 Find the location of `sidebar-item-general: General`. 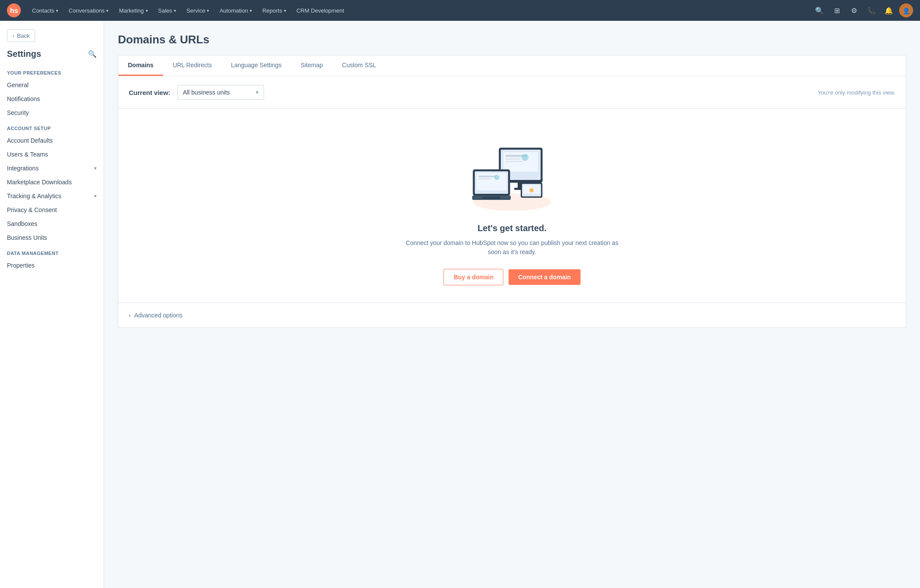

sidebar-item-general: General is located at coordinates (52, 85).